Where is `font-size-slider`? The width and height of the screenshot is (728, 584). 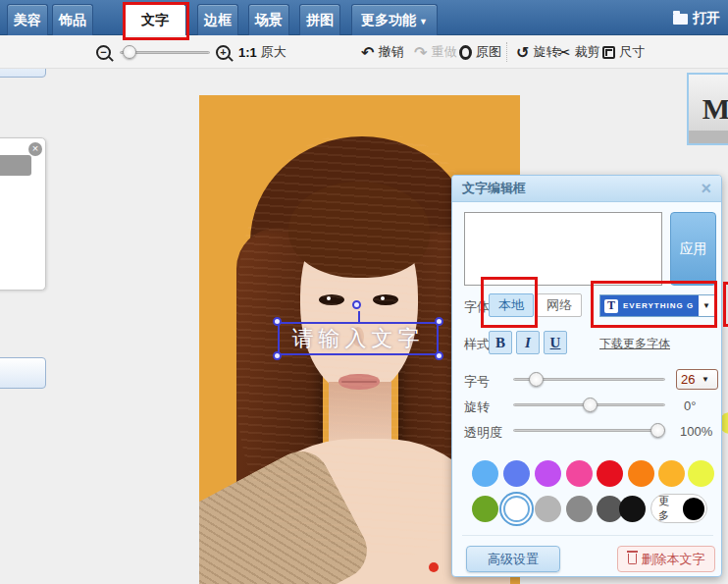 font-size-slider is located at coordinates (589, 379).